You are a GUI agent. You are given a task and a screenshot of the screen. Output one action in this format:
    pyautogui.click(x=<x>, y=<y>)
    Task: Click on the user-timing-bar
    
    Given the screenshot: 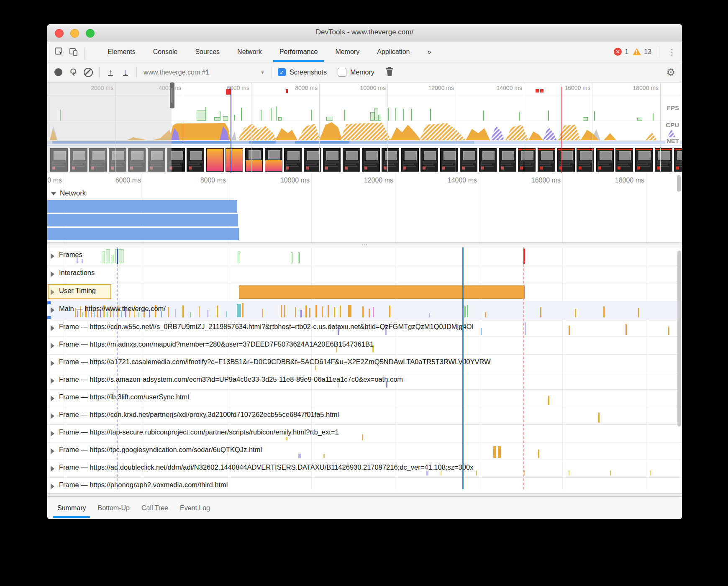 What is the action you would take?
    pyautogui.click(x=382, y=292)
    